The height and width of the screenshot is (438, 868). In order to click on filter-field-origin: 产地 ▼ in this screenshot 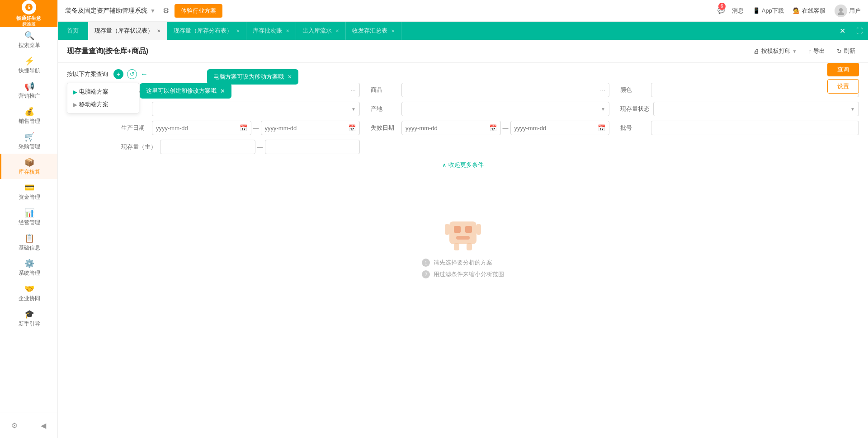, I will do `click(490, 109)`.